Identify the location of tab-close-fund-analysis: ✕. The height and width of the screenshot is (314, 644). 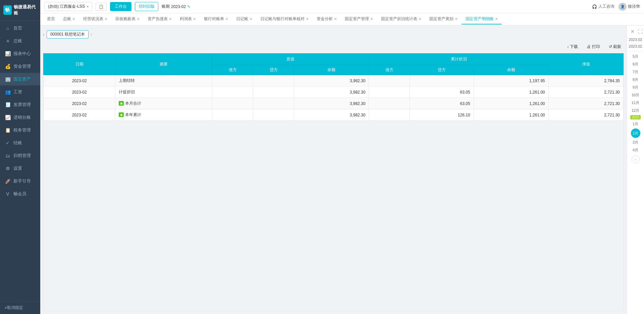
(335, 19).